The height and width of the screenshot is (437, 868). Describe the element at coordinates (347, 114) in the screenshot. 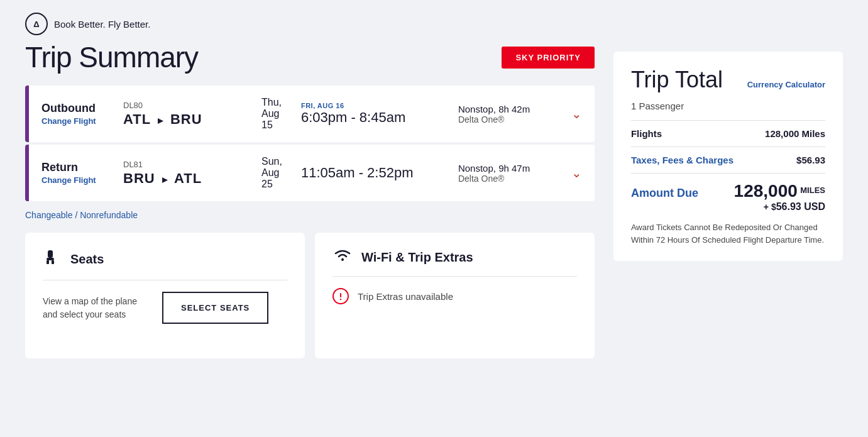

I see `outbound-route-date: DL80 ATL ▸ BRU Thu, Aug 15 FRI, AUG 16 6…` at that location.